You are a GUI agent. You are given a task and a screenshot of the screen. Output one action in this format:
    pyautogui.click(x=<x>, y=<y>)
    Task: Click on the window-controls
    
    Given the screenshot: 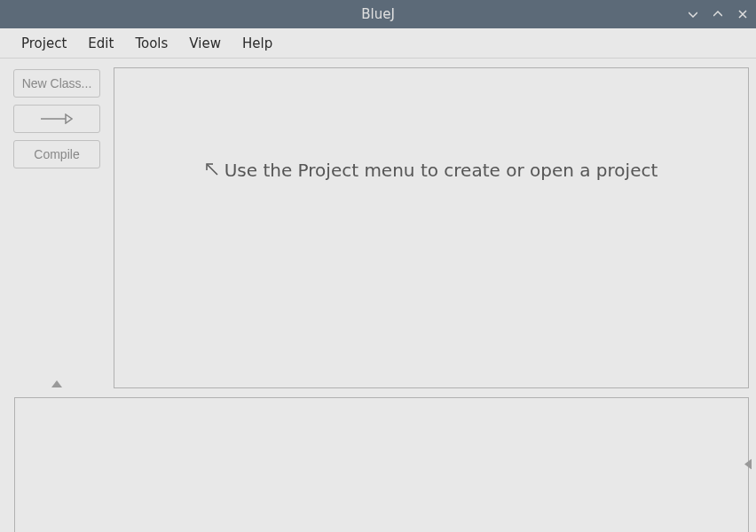 What is the action you would take?
    pyautogui.click(x=718, y=14)
    